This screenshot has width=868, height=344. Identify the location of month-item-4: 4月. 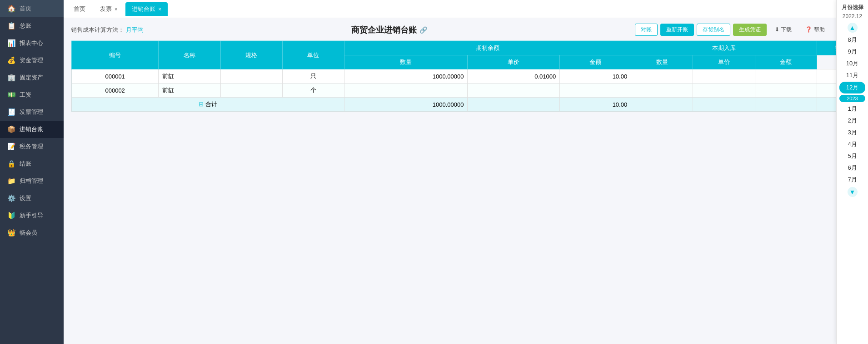
(853, 144).